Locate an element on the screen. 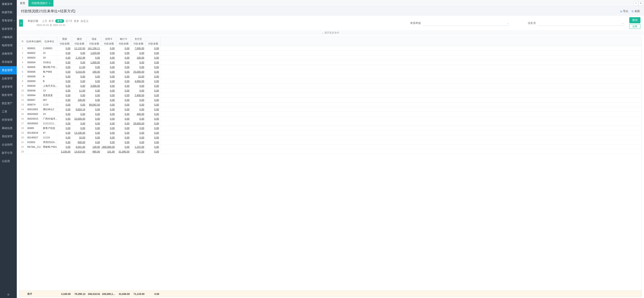 Image resolution: width=644 pixels, height=298 pixels. sidebar-item: 税务管理 is located at coordinates (8, 95).